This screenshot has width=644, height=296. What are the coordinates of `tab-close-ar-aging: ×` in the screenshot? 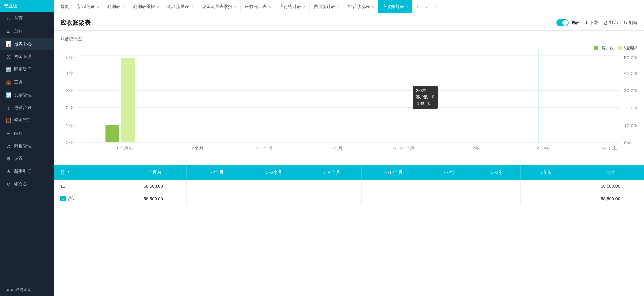 It's located at (407, 7).